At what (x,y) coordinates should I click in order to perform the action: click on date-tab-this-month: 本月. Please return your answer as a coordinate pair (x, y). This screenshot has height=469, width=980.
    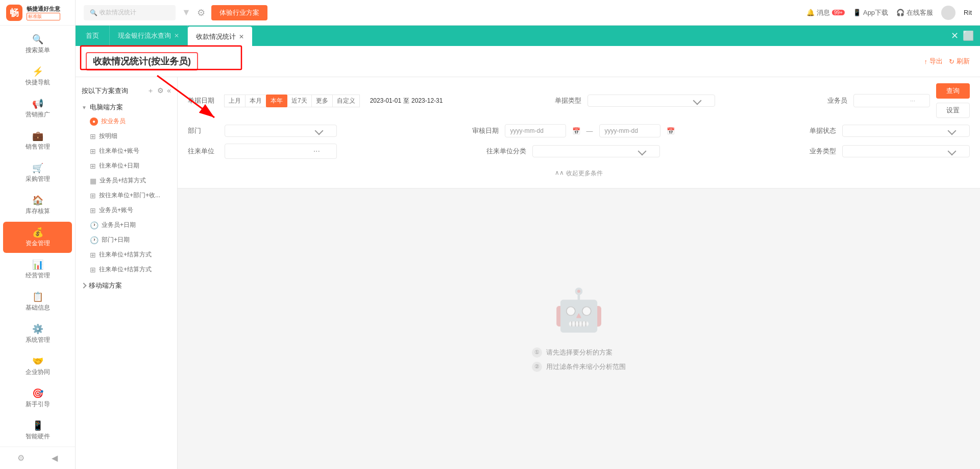
    Looking at the image, I should click on (256, 101).